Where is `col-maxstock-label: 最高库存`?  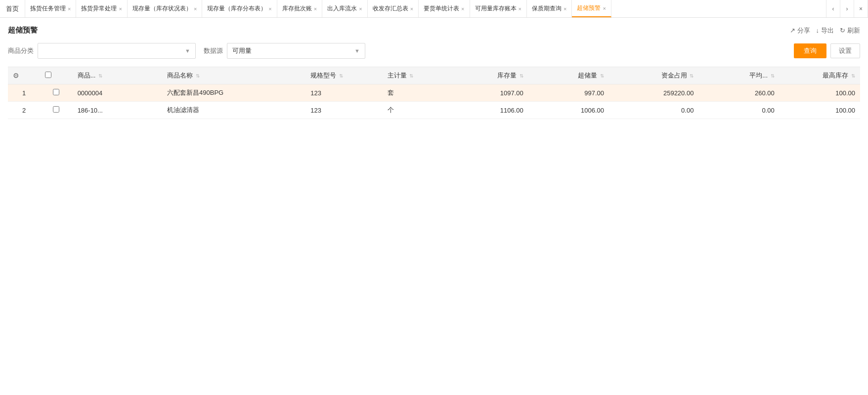 col-maxstock-label: 最高库存 is located at coordinates (835, 75).